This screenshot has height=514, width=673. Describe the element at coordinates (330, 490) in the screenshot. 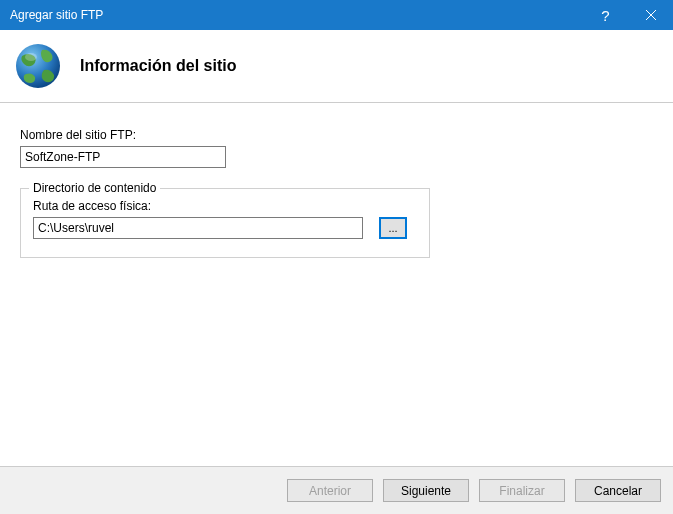

I see `previous-button: Anterior` at that location.